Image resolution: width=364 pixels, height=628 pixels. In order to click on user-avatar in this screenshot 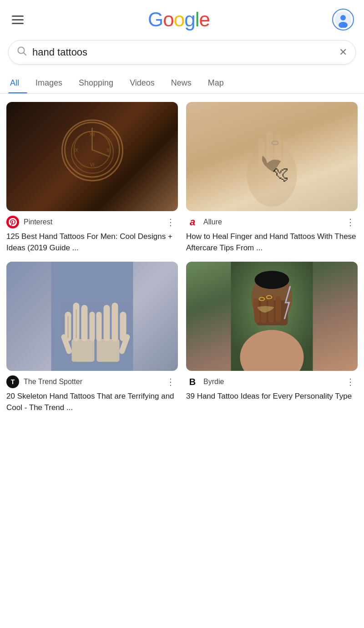, I will do `click(343, 20)`.